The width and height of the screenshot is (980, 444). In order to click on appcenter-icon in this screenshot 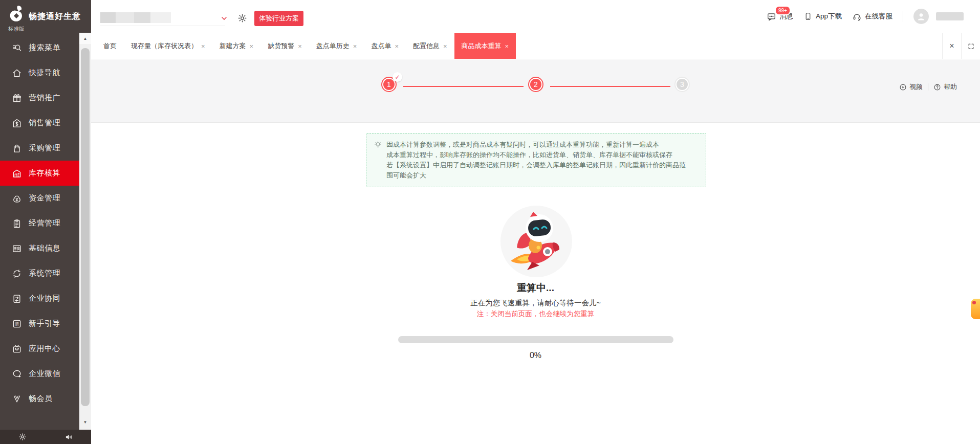, I will do `click(17, 349)`.